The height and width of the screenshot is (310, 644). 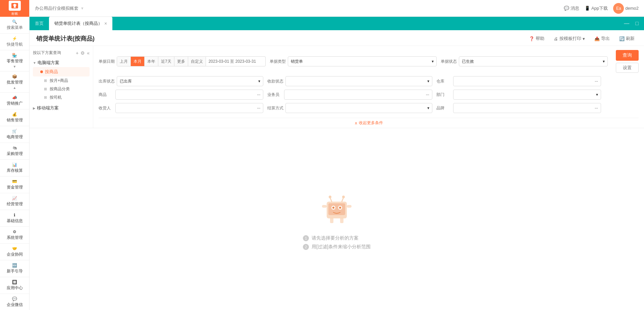 I want to click on tab-report: 销货单统计表（按商品） ×, so click(x=80, y=23).